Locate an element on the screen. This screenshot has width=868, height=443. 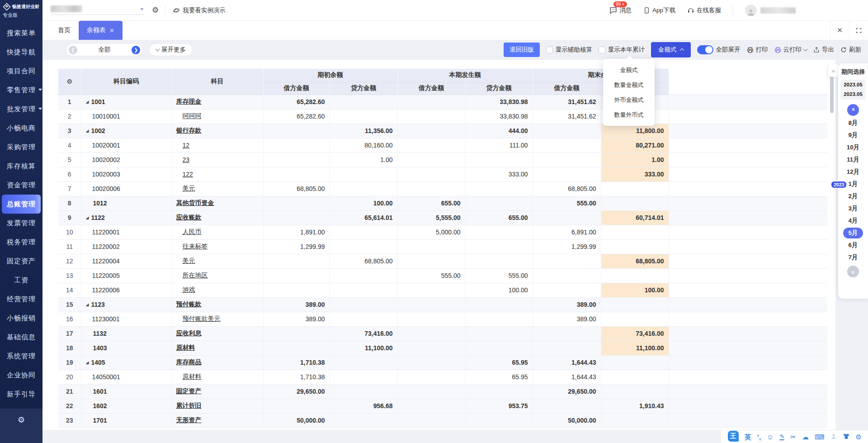
sidebar-item-基础信息: 基础信息 is located at coordinates (21, 337).